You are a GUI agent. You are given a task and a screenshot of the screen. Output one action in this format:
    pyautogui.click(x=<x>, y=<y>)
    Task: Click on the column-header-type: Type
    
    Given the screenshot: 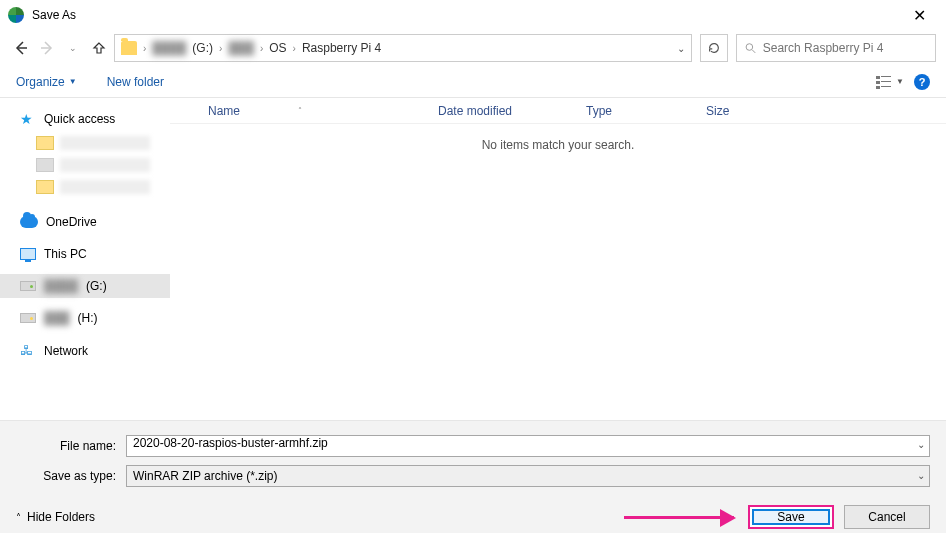 What is the action you would take?
    pyautogui.click(x=646, y=111)
    